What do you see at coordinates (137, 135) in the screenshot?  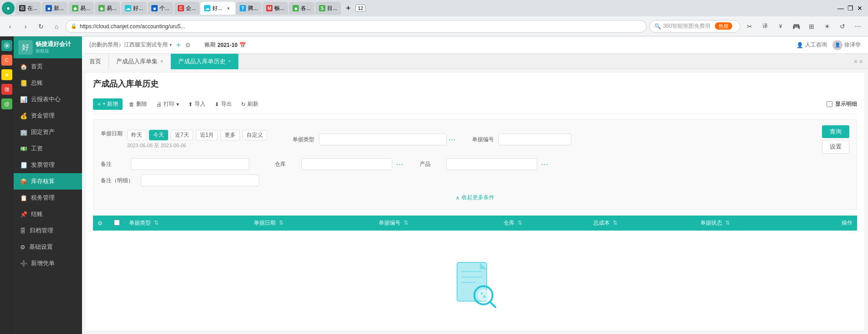 I see `date-btn-yesterday: 昨天` at bounding box center [137, 135].